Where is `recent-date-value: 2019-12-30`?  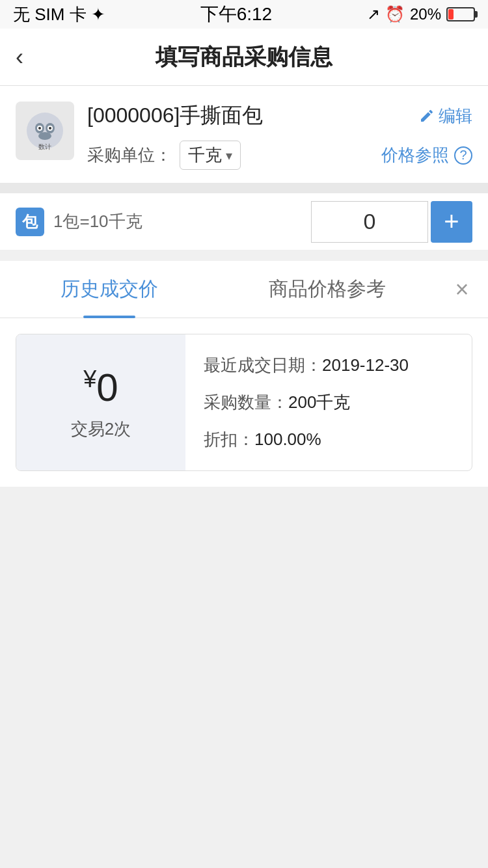 recent-date-value: 2019-12-30 is located at coordinates (366, 365).